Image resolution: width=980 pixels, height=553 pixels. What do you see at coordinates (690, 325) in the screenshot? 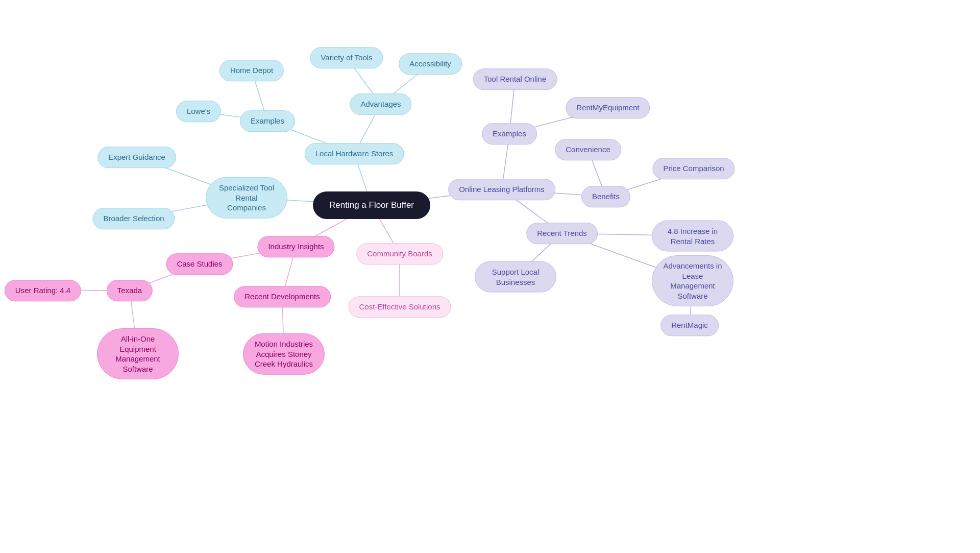
I see `rentmagic-node: RentMagic` at bounding box center [690, 325].